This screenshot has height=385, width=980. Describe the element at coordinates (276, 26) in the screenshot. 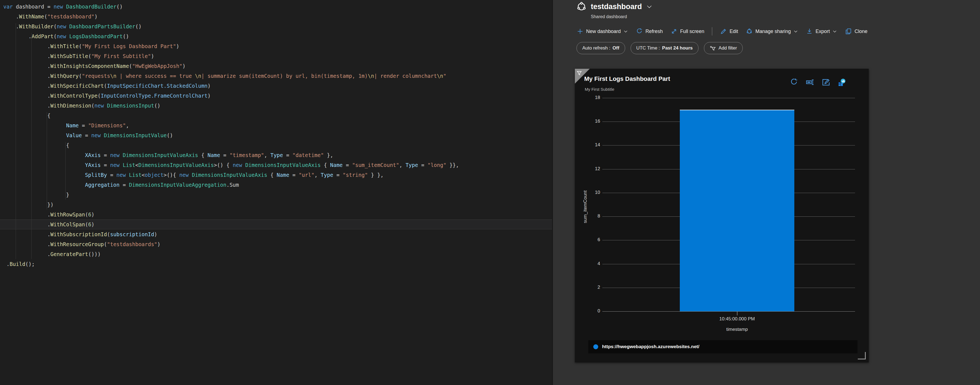

I see `code-line: .WithBuilder(new DashboardPartsBuilder()` at that location.